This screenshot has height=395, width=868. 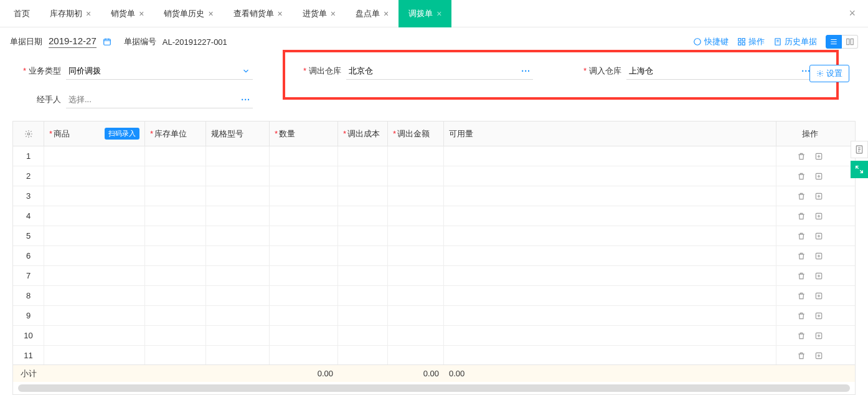 What do you see at coordinates (434, 296) in the screenshot?
I see `table-row: 8` at bounding box center [434, 296].